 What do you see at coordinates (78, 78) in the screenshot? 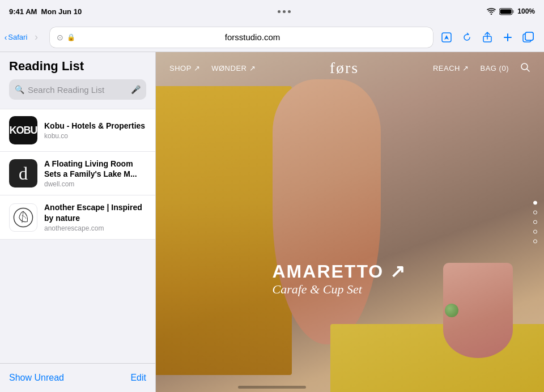
I see `sidebar-header: Reading List 🔍 Search Reading List 🎤` at bounding box center [78, 78].